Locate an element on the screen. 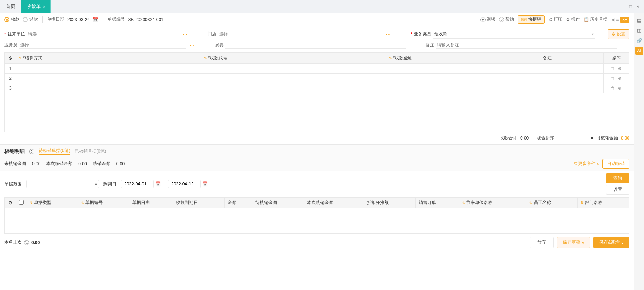 This screenshot has height=290, width=644. btcol-pending: 待核销金额 is located at coordinates (278, 203).